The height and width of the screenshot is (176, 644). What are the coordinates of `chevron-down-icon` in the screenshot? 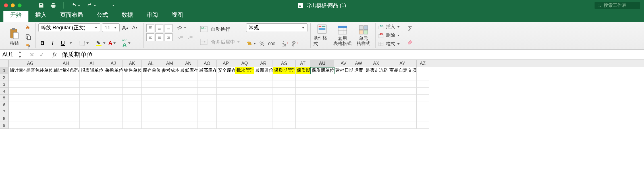 It's located at (115, 28).